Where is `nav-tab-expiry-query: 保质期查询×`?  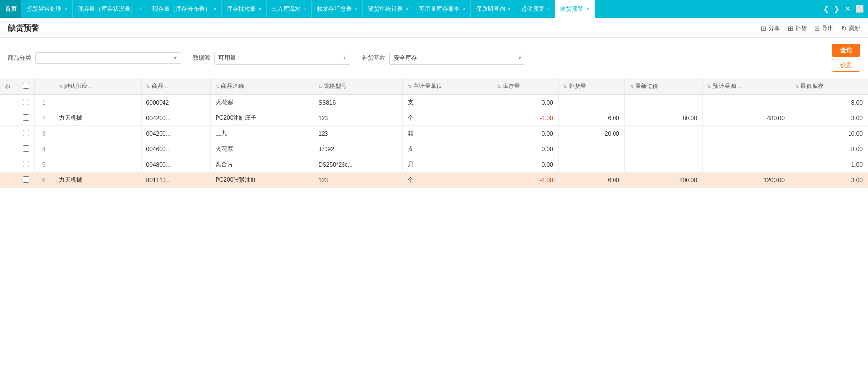 nav-tab-expiry-query: 保质期查询× is located at coordinates (493, 9).